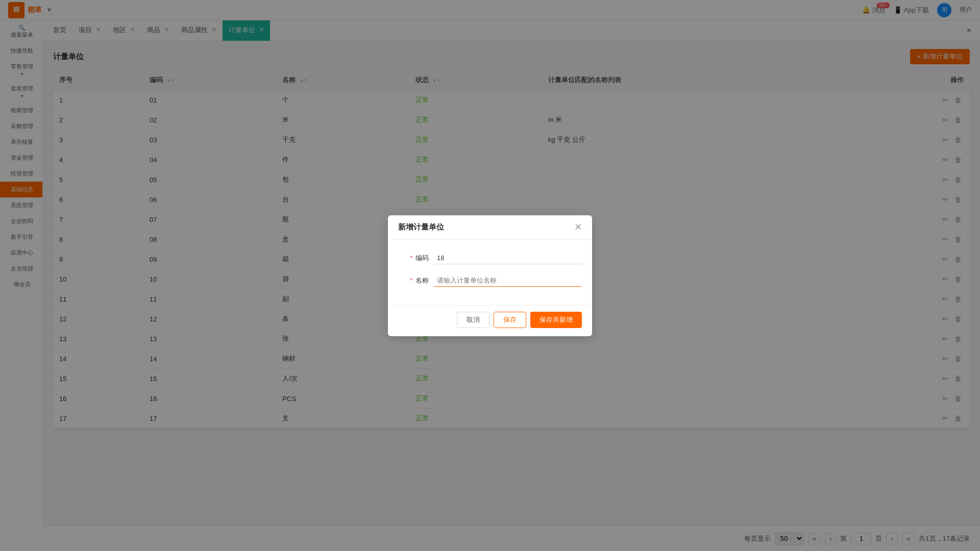  What do you see at coordinates (490, 320) in the screenshot?
I see `modal-footer: 取消 保存 保存并新增` at bounding box center [490, 320].